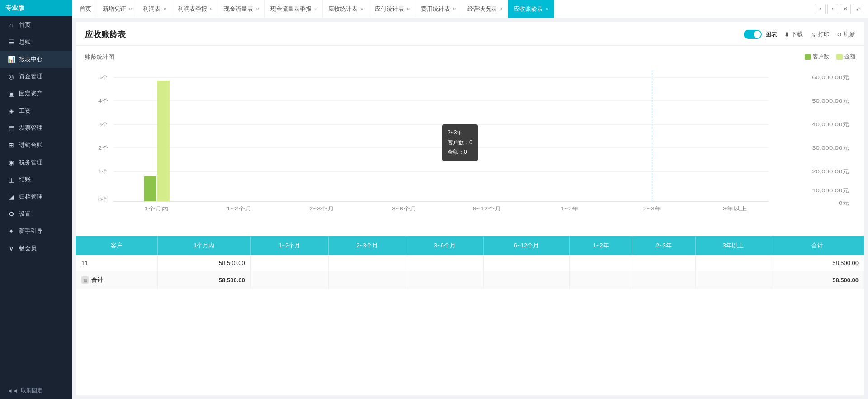 This screenshot has width=868, height=399. I want to click on tax-icon: ◉, so click(11, 162).